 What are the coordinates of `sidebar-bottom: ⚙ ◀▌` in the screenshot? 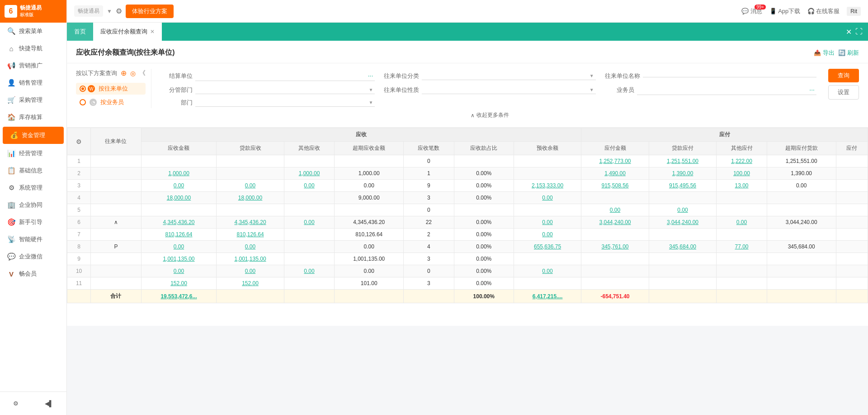 It's located at (33, 403).